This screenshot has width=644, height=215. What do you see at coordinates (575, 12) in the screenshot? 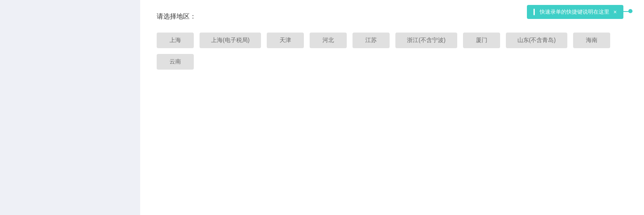
I see `tooltip-text: 快速录单的快捷键说明在这里` at bounding box center [575, 12].